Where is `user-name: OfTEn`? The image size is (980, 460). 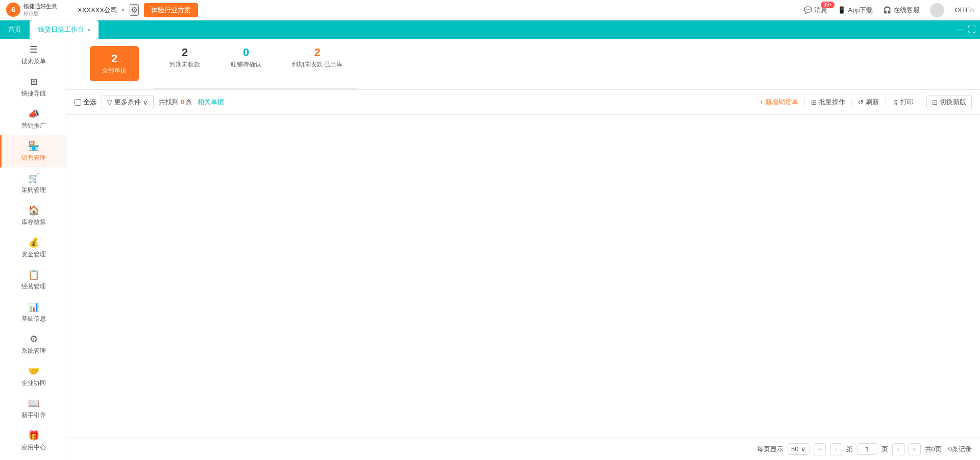
user-name: OfTEn is located at coordinates (964, 10).